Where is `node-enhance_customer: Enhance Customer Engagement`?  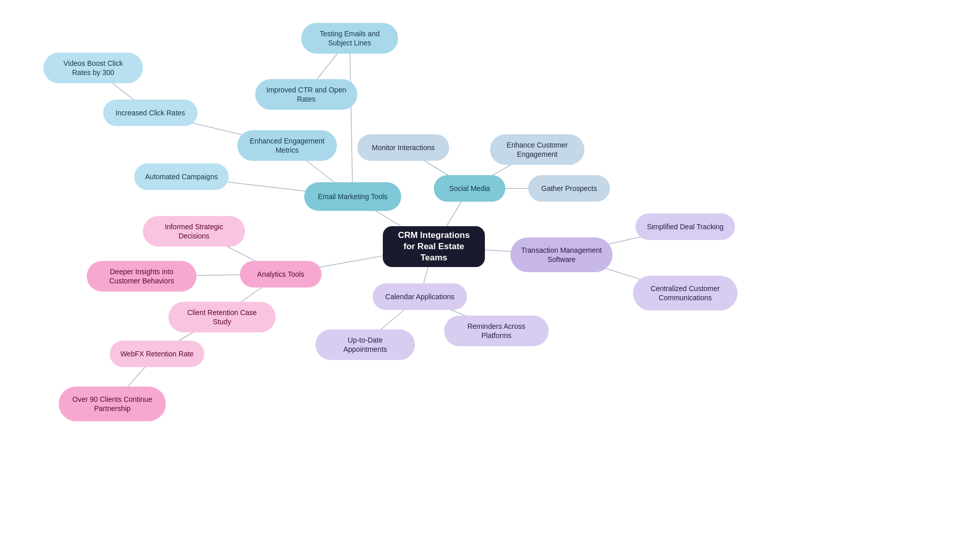 node-enhance_customer: Enhance Customer Engagement is located at coordinates (537, 150).